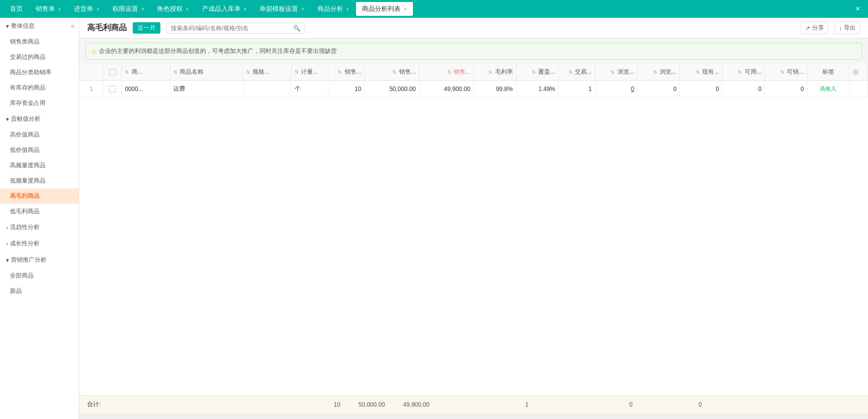 This screenshot has width=868, height=419. I want to click on sidebar-group-trend-label: 流趋性分析, so click(25, 228).